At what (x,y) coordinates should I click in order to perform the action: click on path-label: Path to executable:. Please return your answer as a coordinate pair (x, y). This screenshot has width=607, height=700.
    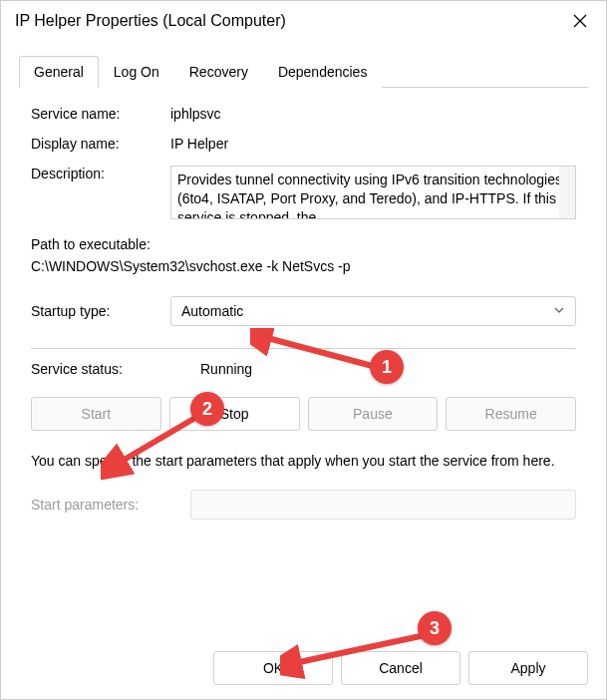
    Looking at the image, I should click on (303, 244).